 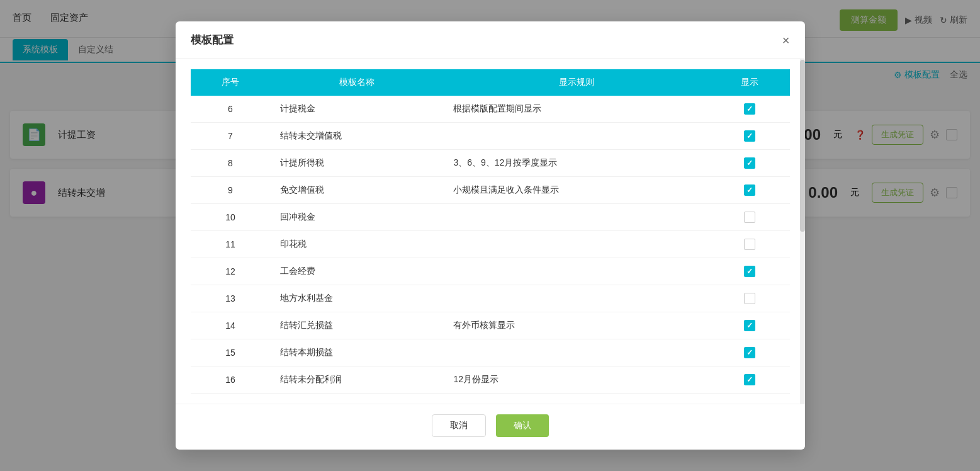 What do you see at coordinates (230, 272) in the screenshot?
I see `cell-num-6: 12` at bounding box center [230, 272].